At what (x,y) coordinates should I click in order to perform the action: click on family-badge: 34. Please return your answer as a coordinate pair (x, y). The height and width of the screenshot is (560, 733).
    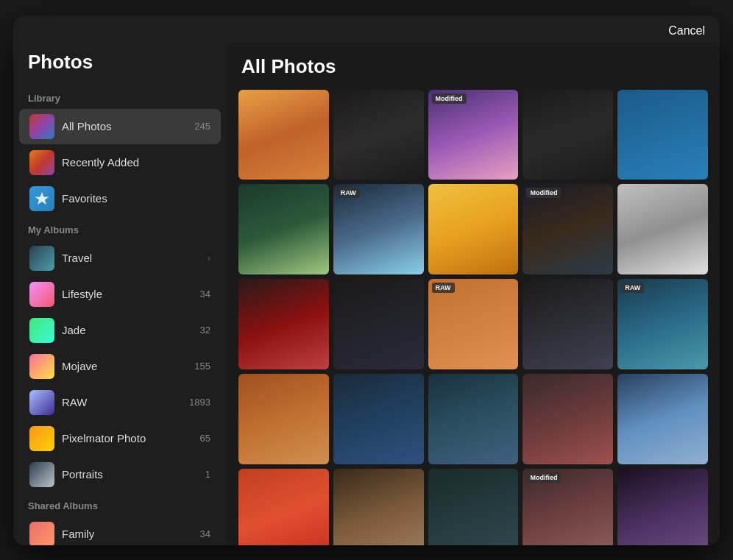
    Looking at the image, I should click on (205, 534).